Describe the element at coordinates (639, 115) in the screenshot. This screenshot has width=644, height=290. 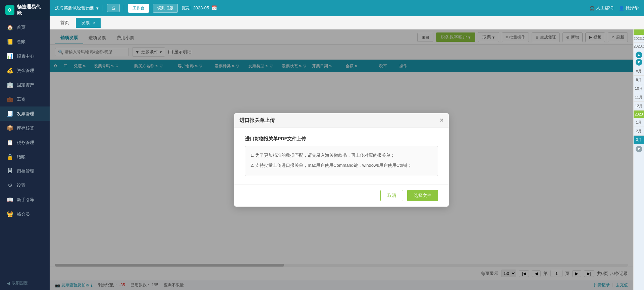
I see `period-2023-highlight: 2023` at that location.